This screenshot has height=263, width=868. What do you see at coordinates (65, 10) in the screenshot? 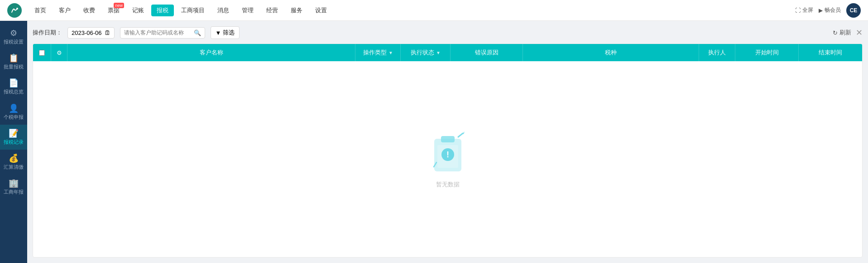
I see `nav-item-customer: 客户` at bounding box center [65, 10].